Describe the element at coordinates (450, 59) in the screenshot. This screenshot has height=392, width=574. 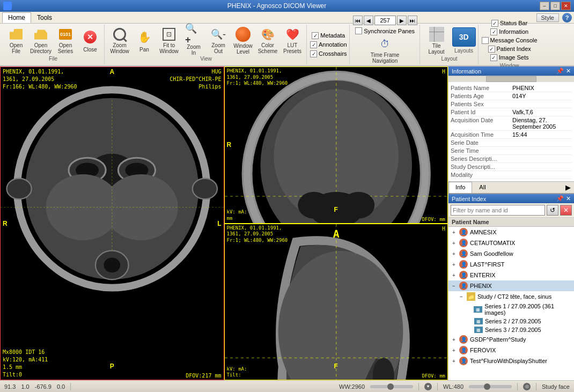
I see `layout-label: Layout` at that location.